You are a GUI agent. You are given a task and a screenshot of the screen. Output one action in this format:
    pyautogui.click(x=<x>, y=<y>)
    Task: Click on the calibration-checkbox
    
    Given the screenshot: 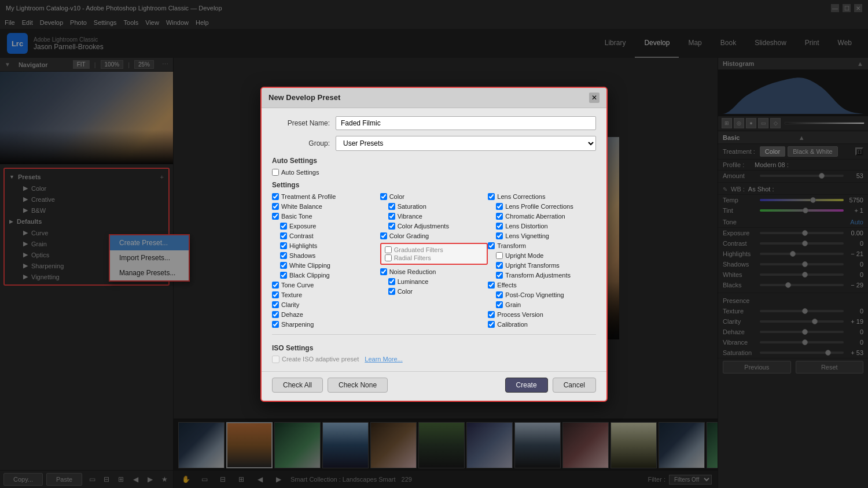 What is the action you would take?
    pyautogui.click(x=491, y=324)
    